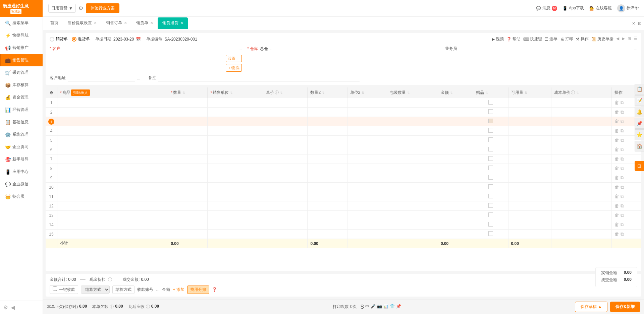 This screenshot has width=644, height=314. I want to click on video-btn: ▶ 视频, so click(498, 39).